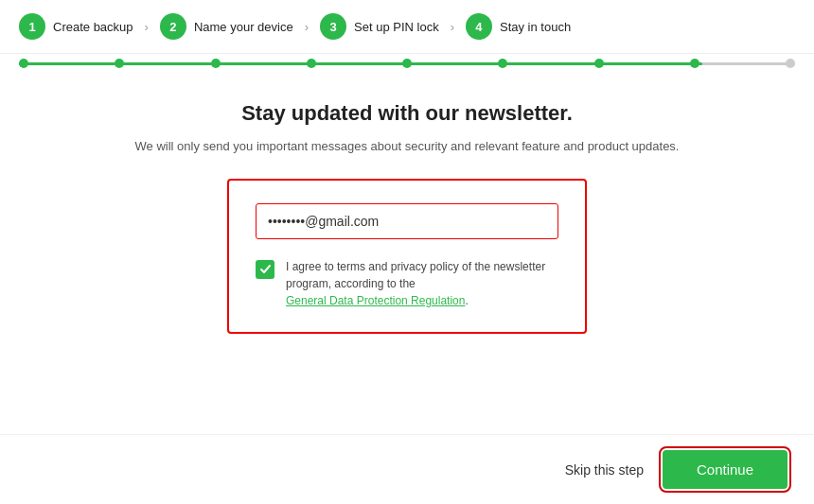 The height and width of the screenshot is (504, 814). I want to click on step-1-number: 1, so click(32, 26).